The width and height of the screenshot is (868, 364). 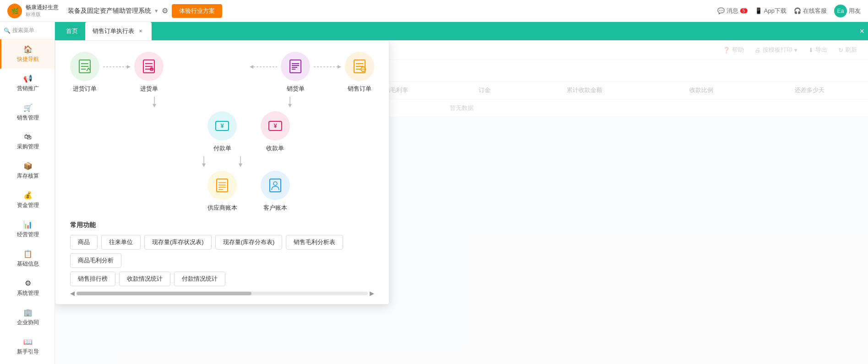 What do you see at coordinates (35, 11) in the screenshot?
I see `logo-area: 🌿 畅康通好生意 标准版` at bounding box center [35, 11].